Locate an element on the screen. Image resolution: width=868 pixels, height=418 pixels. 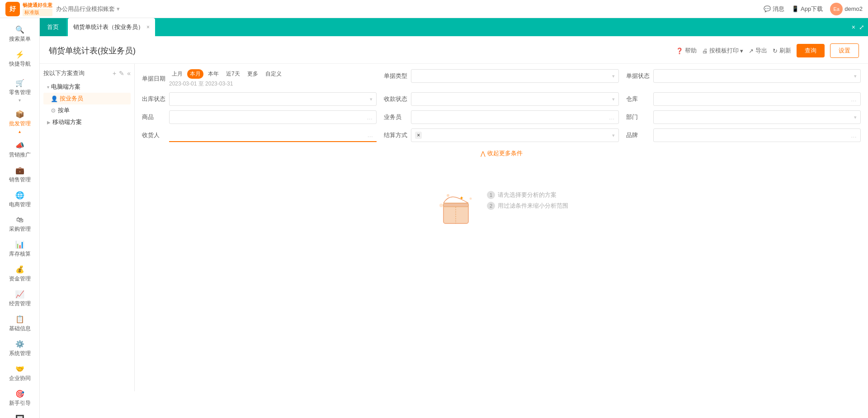
date-tab-more: 更多 is located at coordinates (253, 74).